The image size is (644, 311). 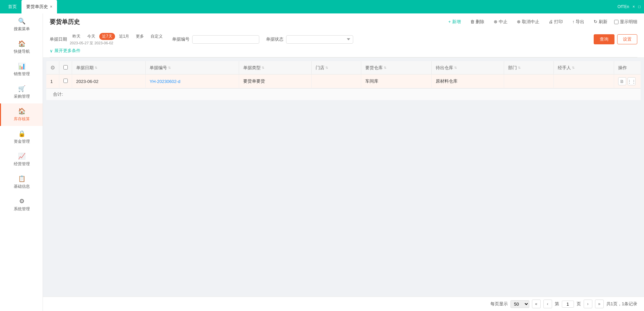 What do you see at coordinates (500, 22) in the screenshot?
I see `stop-button: ⊗ 中止` at bounding box center [500, 22].